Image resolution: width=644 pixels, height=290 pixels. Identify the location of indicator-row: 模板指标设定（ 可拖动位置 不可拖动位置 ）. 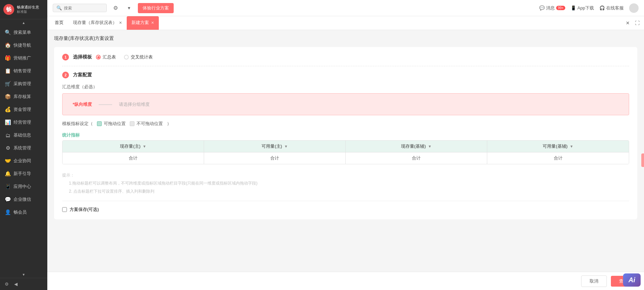
(346, 124).